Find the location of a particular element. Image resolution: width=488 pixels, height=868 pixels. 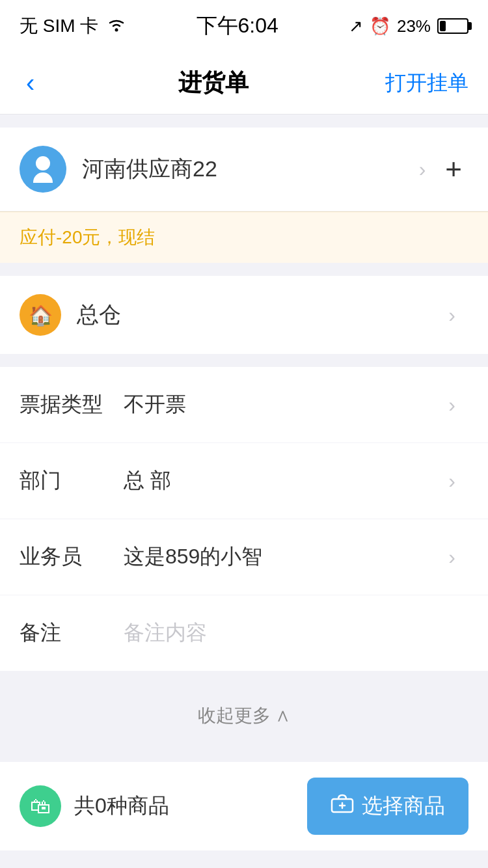

carrier-label: 无 SIM 卡 is located at coordinates (59, 26).